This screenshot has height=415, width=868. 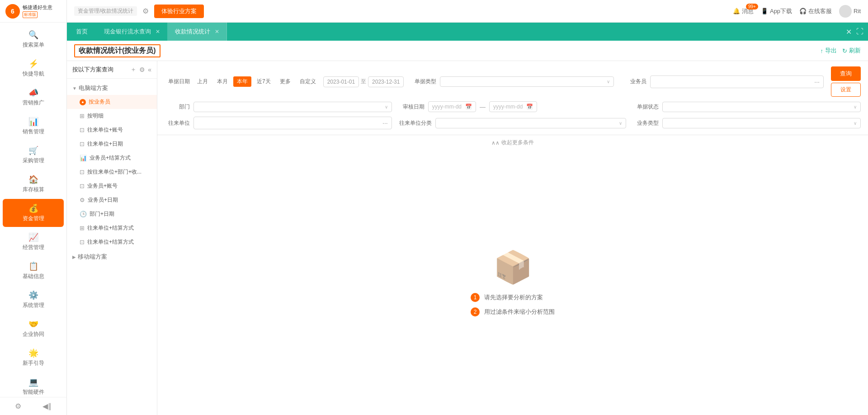 I want to click on sidebar-item-capital: 💰资金管理, so click(x=33, y=213).